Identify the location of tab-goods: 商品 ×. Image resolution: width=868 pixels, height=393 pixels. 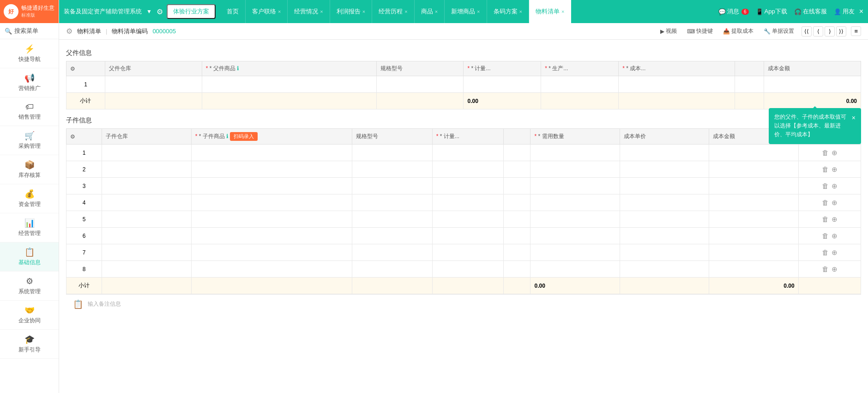
(429, 12).